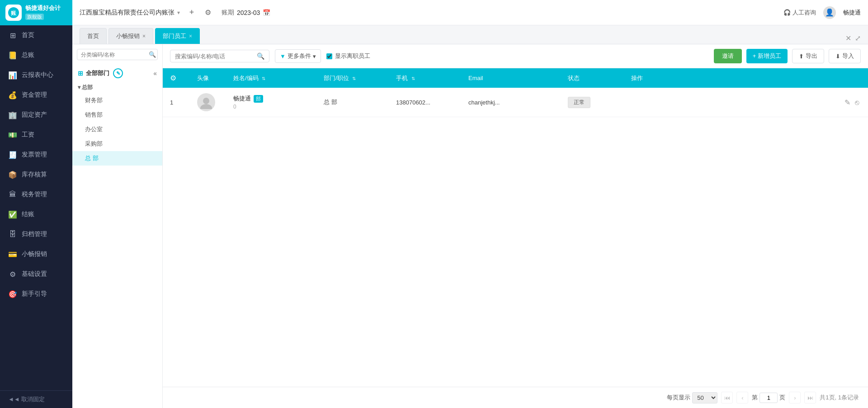  I want to click on sidebar-item-expense: 💳 小畅报销, so click(36, 254).